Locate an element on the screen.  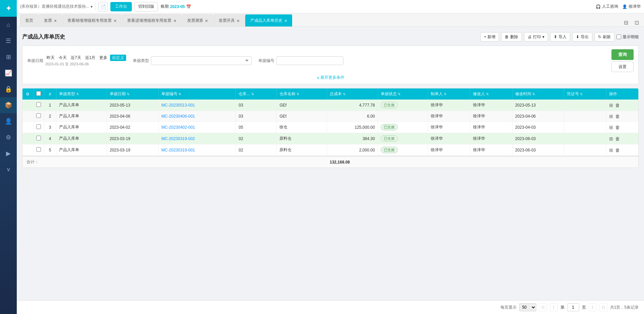
tab-home: 首页 is located at coordinates (29, 20).